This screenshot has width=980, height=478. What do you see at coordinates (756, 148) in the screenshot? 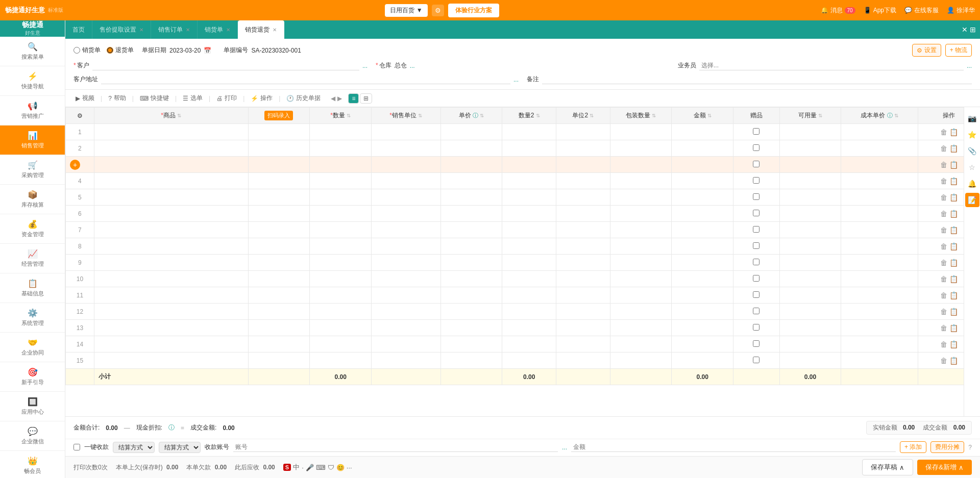
I see `row-2-gift` at bounding box center [756, 148].